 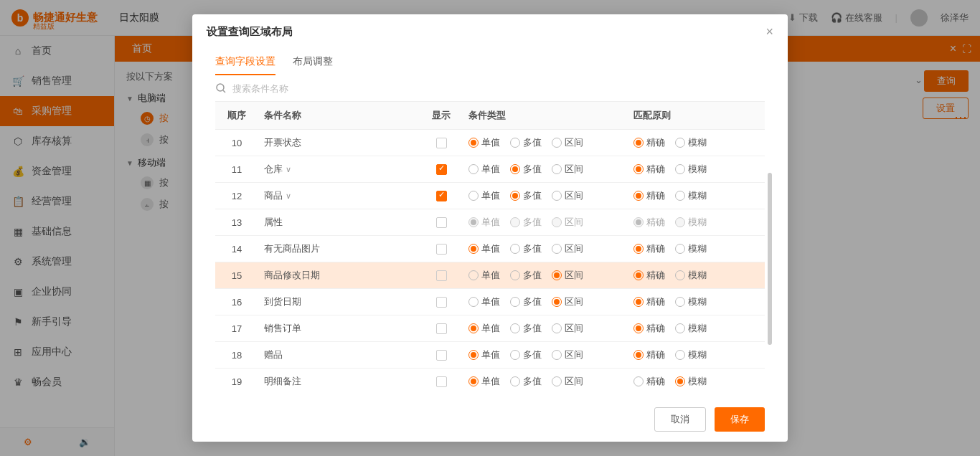 I want to click on modal-tabs: 查询字段设置 布局调整, so click(x=490, y=62).